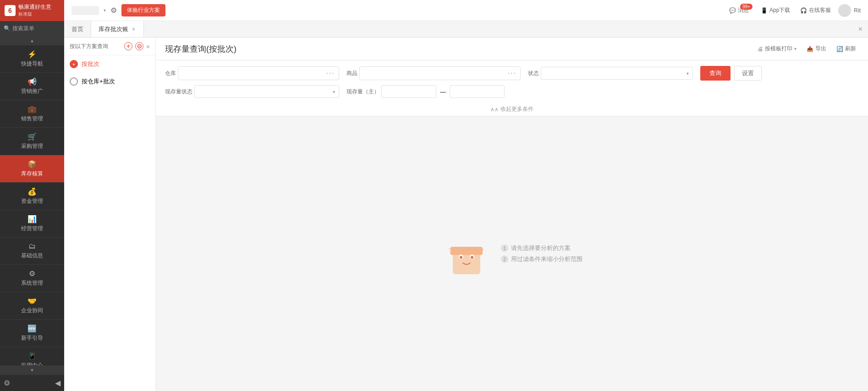 The width and height of the screenshot is (868, 391). I want to click on user-area: Rit, so click(850, 11).